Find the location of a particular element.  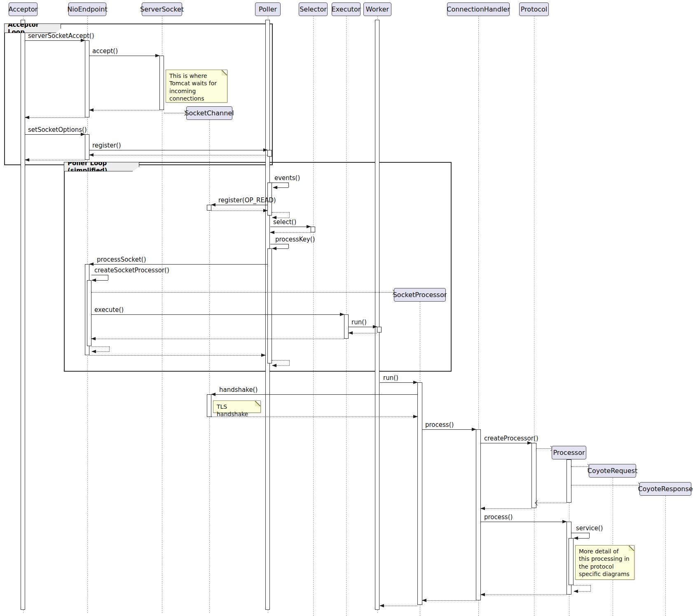

participant-processor: Processor is located at coordinates (569, 452).